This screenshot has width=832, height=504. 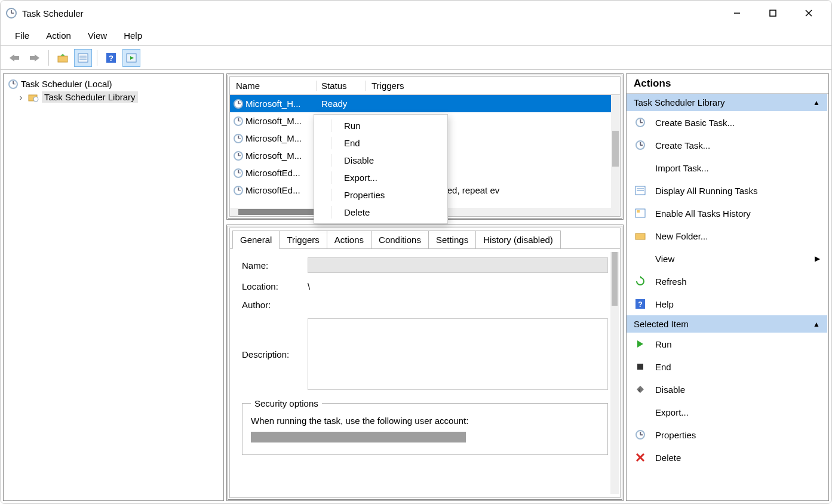 What do you see at coordinates (727, 145) in the screenshot?
I see `action-create-task: Create Task...` at bounding box center [727, 145].